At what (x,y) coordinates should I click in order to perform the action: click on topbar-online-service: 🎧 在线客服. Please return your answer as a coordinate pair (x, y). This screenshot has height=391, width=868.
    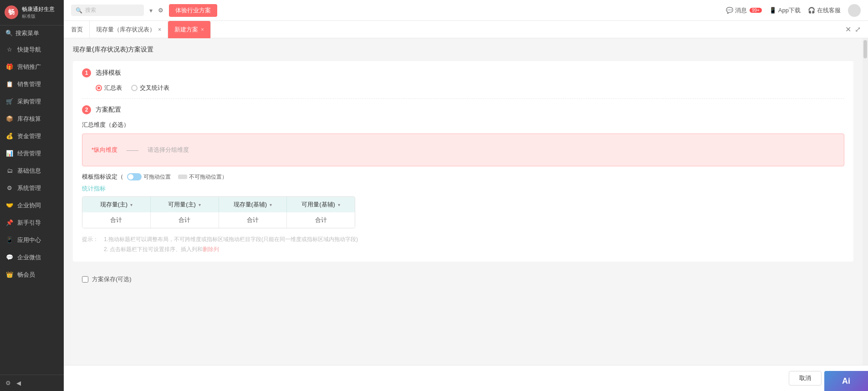
    Looking at the image, I should click on (824, 10).